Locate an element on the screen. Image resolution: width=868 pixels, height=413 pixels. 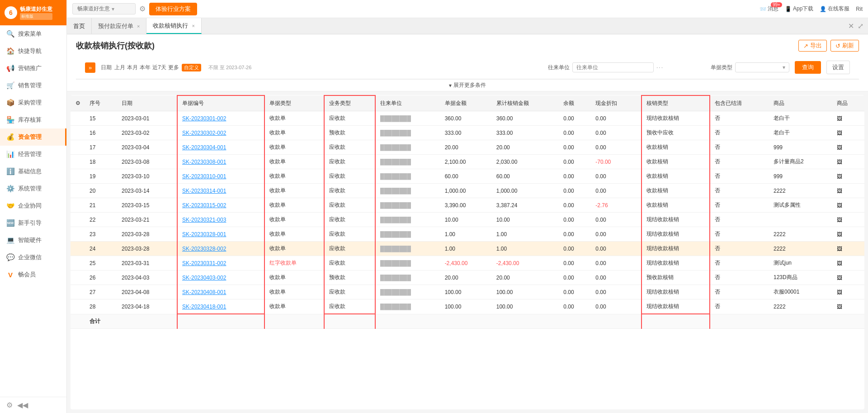
filter-more-date: 更多 is located at coordinates (174, 68).